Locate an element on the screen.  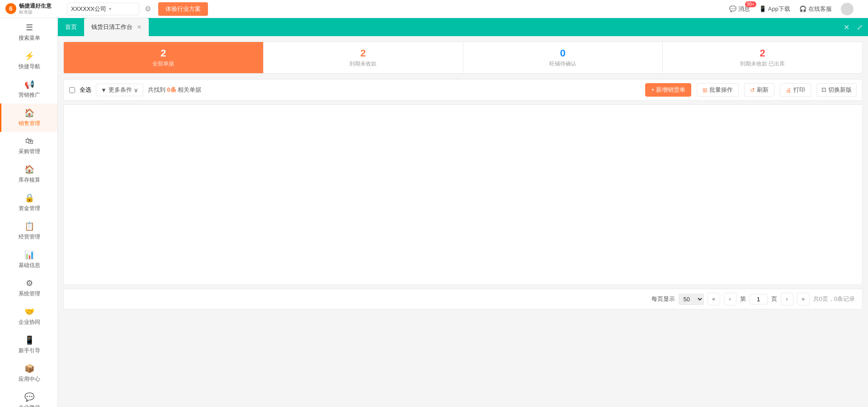
sidebar-item-inventory: 🏠 库存核算 is located at coordinates (29, 174).